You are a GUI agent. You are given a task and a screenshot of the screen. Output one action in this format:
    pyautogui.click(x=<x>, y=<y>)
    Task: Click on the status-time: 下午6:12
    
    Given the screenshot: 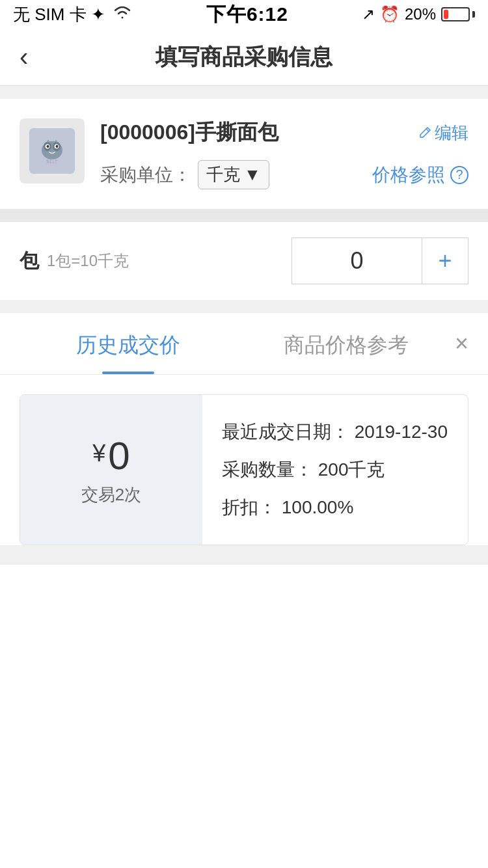 What is the action you would take?
    pyautogui.click(x=247, y=14)
    